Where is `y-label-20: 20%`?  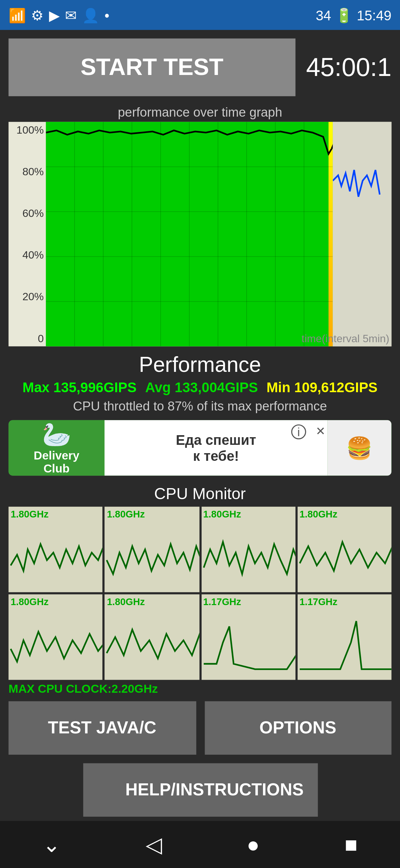 y-label-20: 20% is located at coordinates (27, 297).